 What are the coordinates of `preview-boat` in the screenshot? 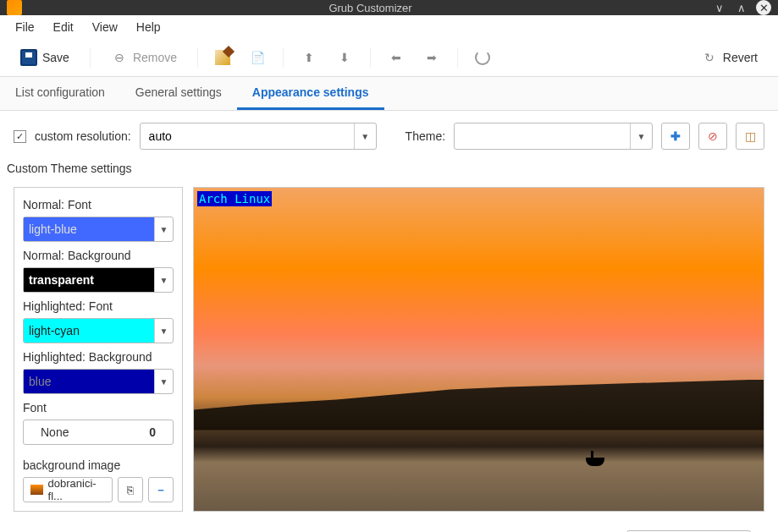 It's located at (595, 462).